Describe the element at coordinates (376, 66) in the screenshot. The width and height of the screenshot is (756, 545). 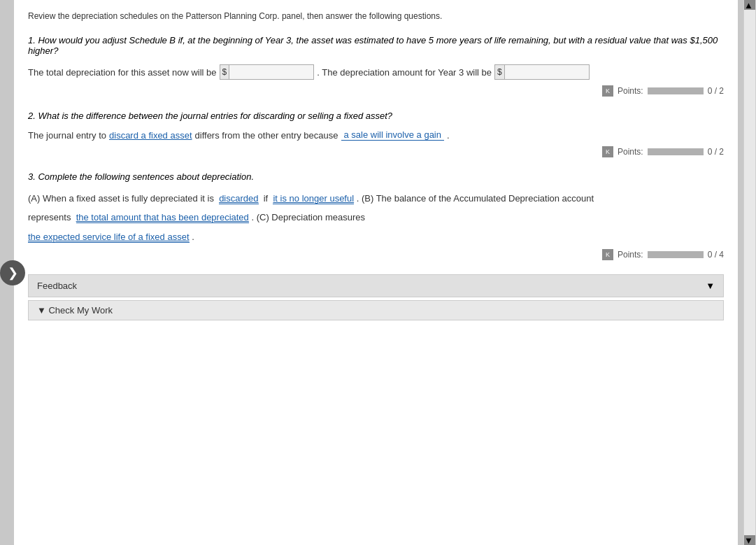
I see `question-1-block: 1. How would you adjust Schedule B if, a…` at that location.